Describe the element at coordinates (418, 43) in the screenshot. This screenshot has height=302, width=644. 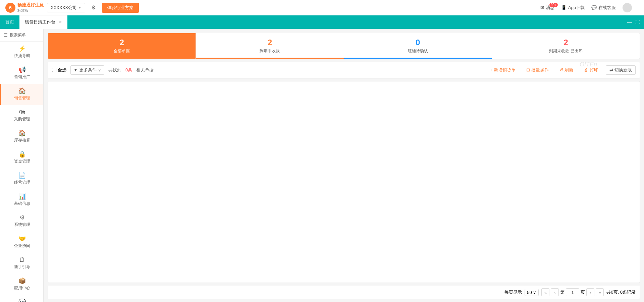
I see `card-count-pending: 0` at that location.